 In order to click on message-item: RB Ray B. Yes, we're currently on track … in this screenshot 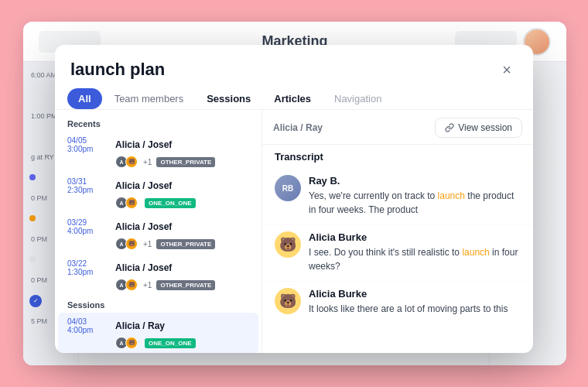, I will do `click(398, 197)`.